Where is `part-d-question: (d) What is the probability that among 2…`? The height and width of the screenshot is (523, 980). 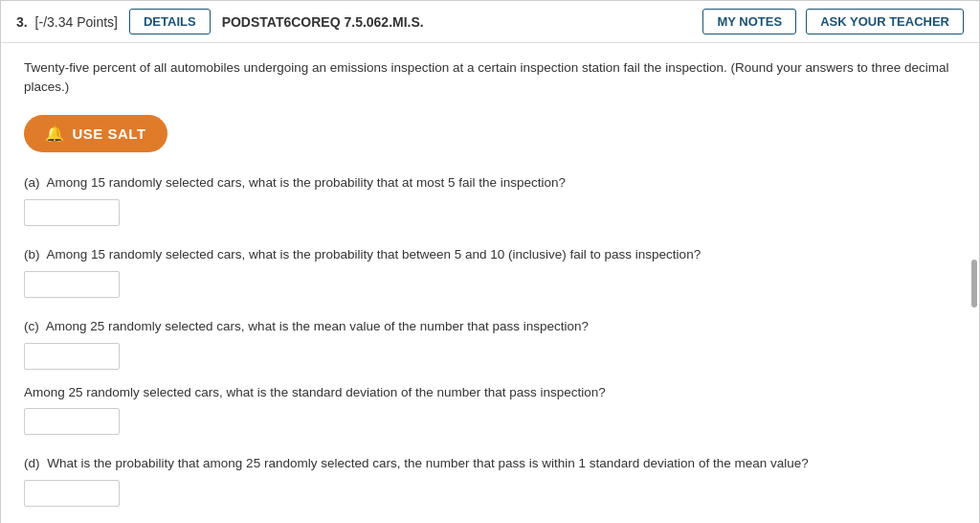 part-d-question: (d) What is the probability that among 2… is located at coordinates (490, 464).